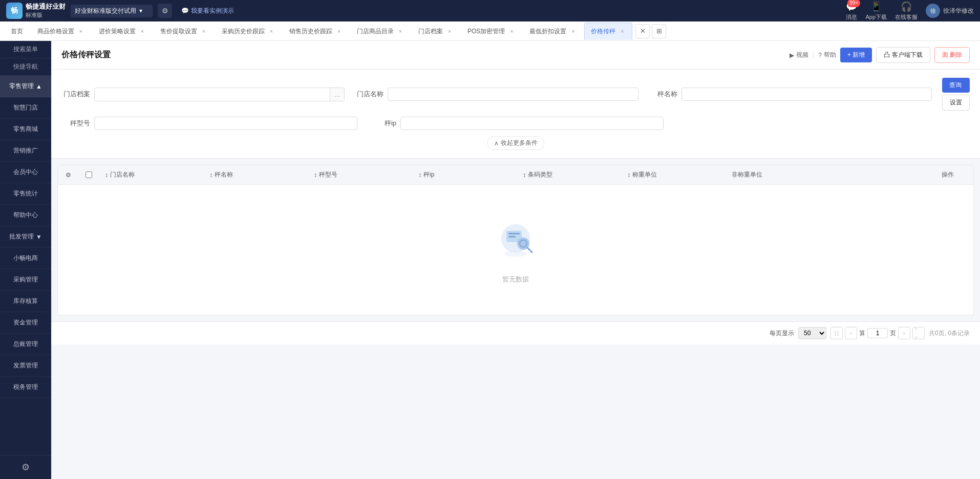 The image size is (980, 479). Describe the element at coordinates (659, 31) in the screenshot. I see `tab-menu-button: ⊞` at that location.